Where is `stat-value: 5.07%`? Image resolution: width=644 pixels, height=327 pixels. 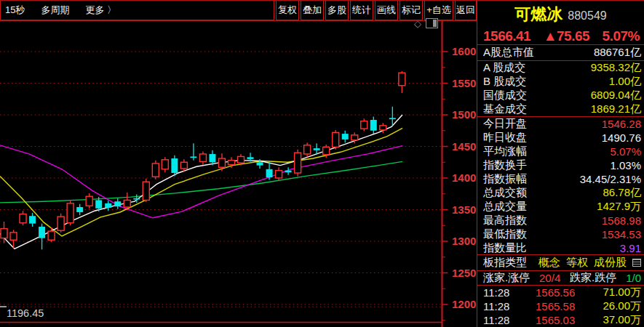
stat-value: 5.07% is located at coordinates (626, 151).